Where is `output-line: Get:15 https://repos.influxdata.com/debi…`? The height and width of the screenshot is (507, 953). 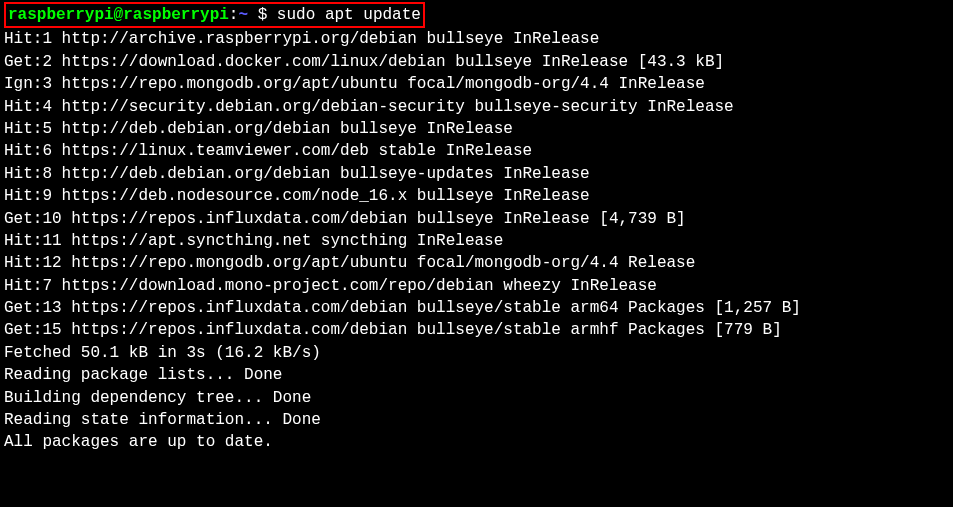 output-line: Get:15 https://repos.influxdata.com/debi… is located at coordinates (476, 330).